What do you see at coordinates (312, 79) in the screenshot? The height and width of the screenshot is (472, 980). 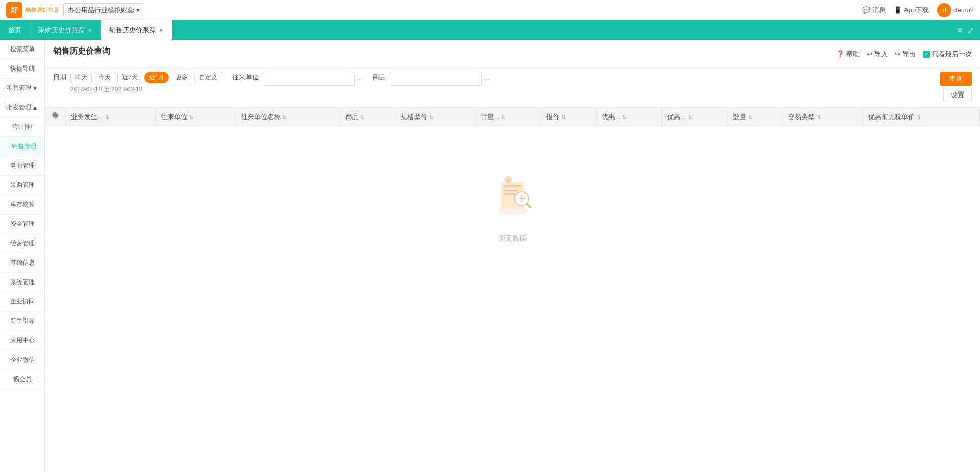 I see `counterparty-input-wrapper: ···` at bounding box center [312, 79].